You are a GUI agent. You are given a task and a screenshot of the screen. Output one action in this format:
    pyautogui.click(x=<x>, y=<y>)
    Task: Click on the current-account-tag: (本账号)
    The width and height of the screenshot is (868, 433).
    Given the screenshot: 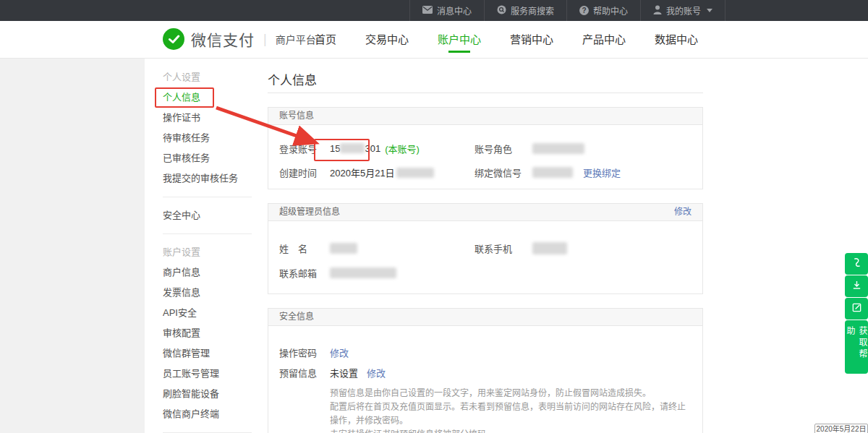 What is the action you would take?
    pyautogui.click(x=402, y=149)
    